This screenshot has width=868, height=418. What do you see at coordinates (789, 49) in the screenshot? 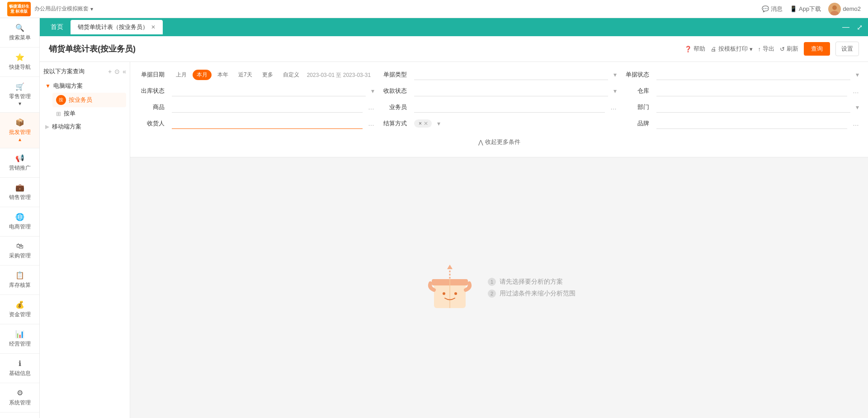
I see `refresh-btn: ↺ 刷新` at bounding box center [789, 49].